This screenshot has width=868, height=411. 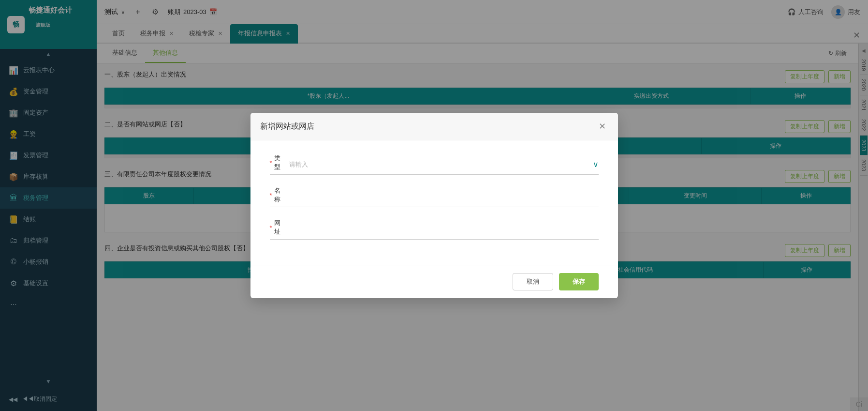 I want to click on form-field-name: * 名称, so click(x=434, y=197).